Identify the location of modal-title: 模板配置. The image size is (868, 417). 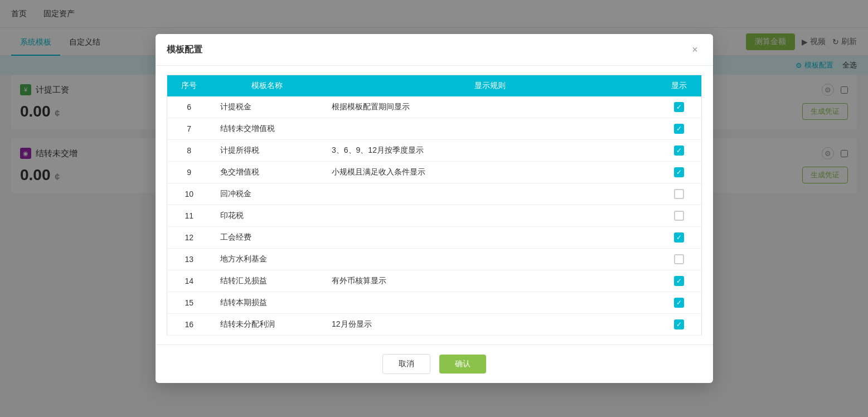
(185, 50).